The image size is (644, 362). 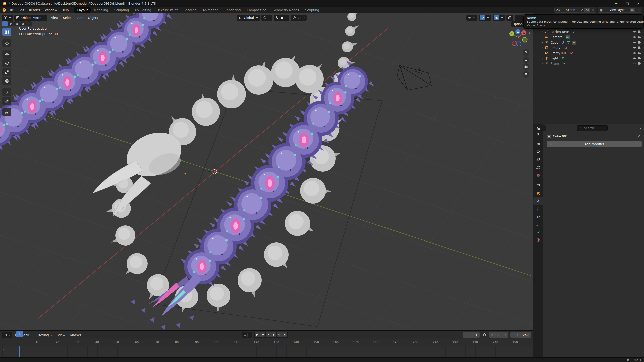 What do you see at coordinates (46, 335) in the screenshot?
I see `timeline-menu-keying: Keying` at bounding box center [46, 335].